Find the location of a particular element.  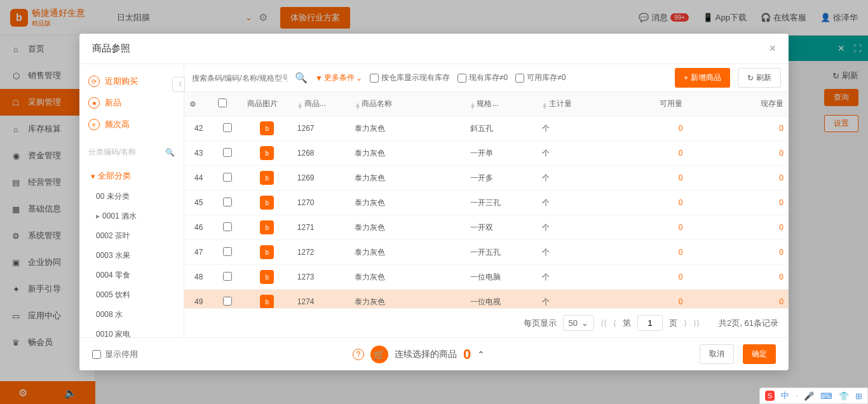

category-item: 0002 茶叶 is located at coordinates (132, 236).